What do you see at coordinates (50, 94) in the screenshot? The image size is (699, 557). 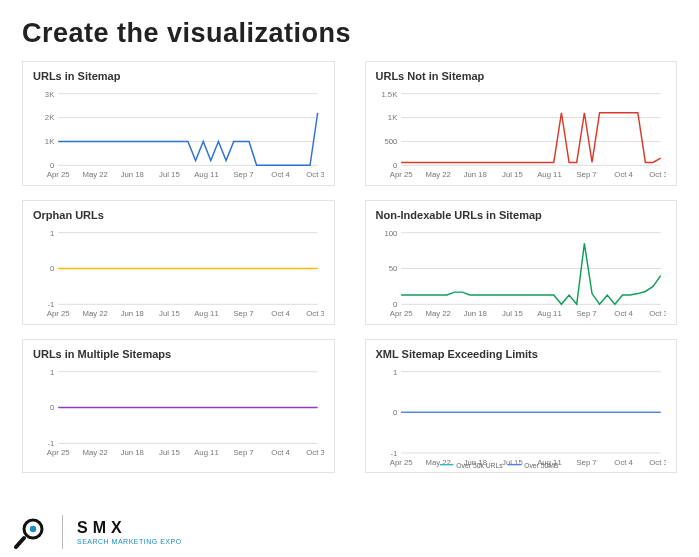 I see `svg-text: 3K` at bounding box center [50, 94].